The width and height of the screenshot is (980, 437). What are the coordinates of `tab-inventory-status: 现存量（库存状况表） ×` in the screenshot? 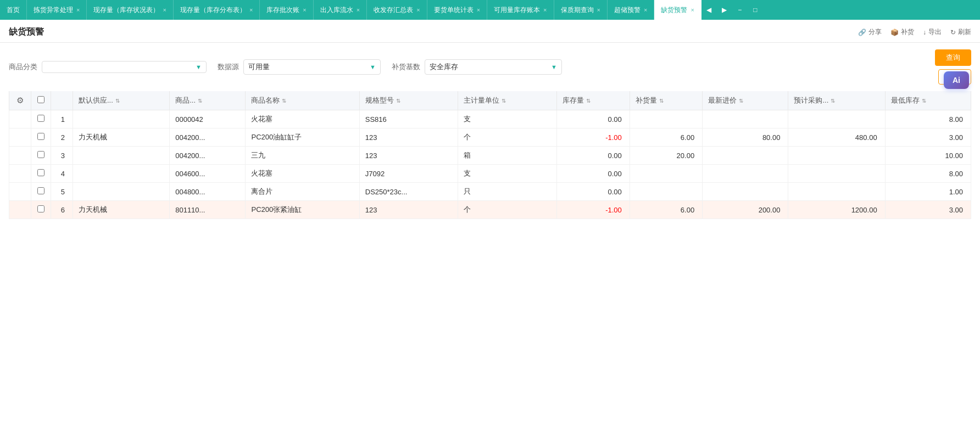 It's located at (130, 10).